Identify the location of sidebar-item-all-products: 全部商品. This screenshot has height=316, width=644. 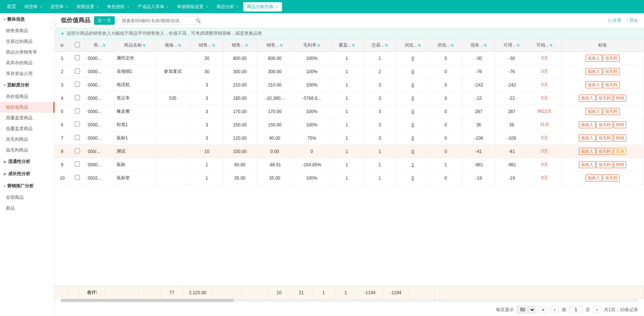
(27, 197).